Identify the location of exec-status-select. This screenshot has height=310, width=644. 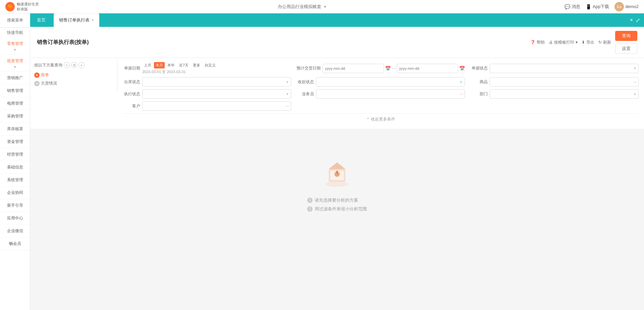
(217, 94).